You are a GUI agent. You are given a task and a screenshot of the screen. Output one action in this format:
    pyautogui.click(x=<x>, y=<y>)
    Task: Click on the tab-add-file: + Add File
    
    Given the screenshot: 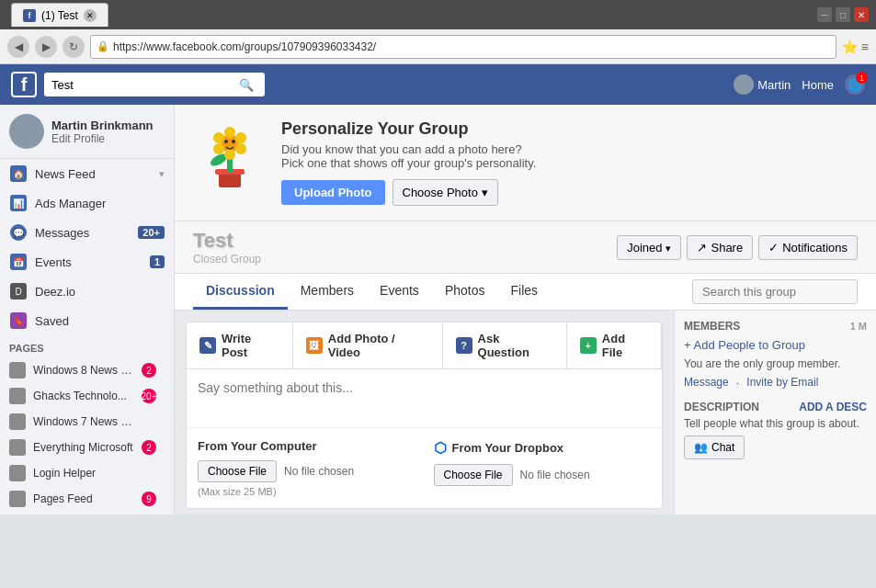 What is the action you would take?
    pyautogui.click(x=614, y=345)
    